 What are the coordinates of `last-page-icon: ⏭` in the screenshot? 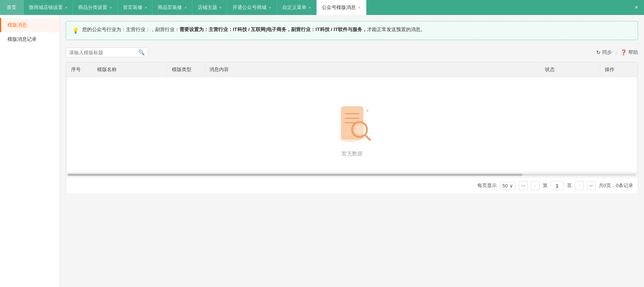 It's located at (591, 186).